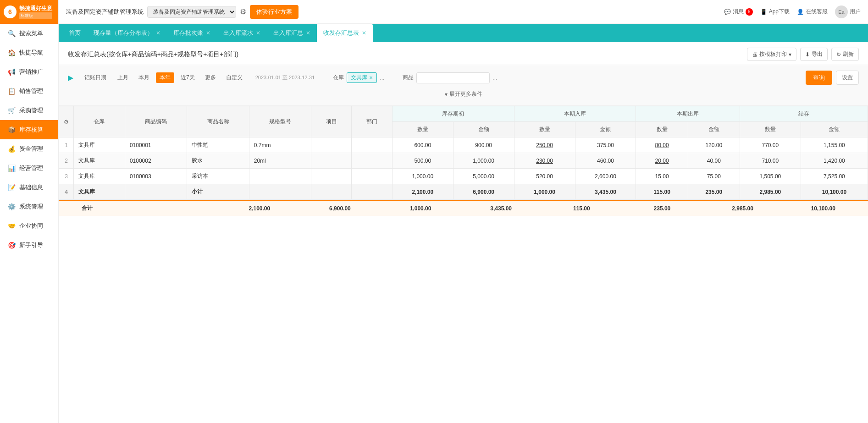  What do you see at coordinates (803, 114) in the screenshot?
I see `th-group-closing: 结存` at bounding box center [803, 114].